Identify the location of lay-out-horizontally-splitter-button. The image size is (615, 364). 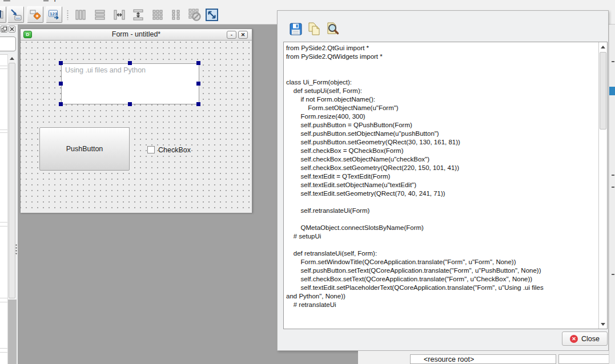
(119, 15).